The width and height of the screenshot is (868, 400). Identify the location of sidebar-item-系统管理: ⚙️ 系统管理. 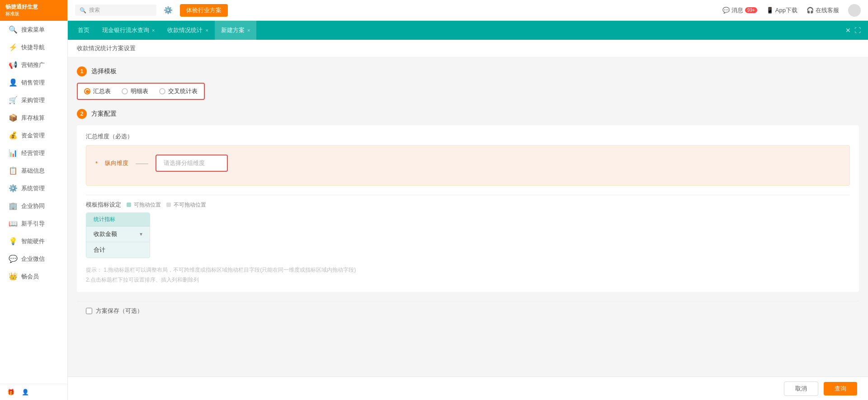
(33, 188).